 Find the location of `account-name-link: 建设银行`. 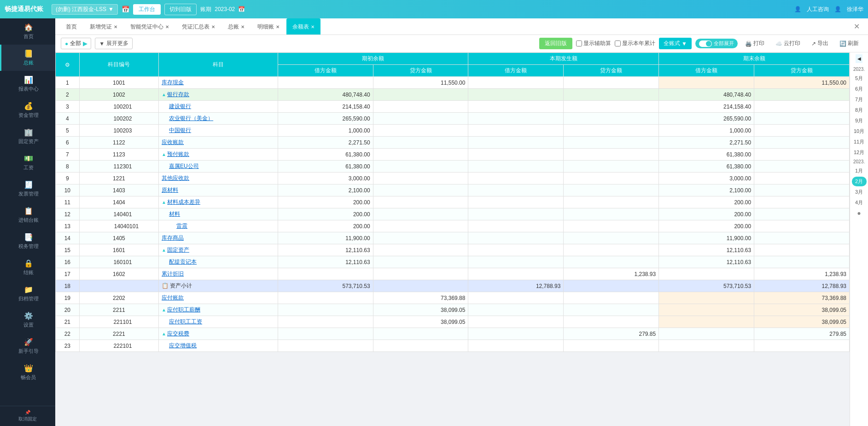

account-name-link: 建设银行 is located at coordinates (180, 106).